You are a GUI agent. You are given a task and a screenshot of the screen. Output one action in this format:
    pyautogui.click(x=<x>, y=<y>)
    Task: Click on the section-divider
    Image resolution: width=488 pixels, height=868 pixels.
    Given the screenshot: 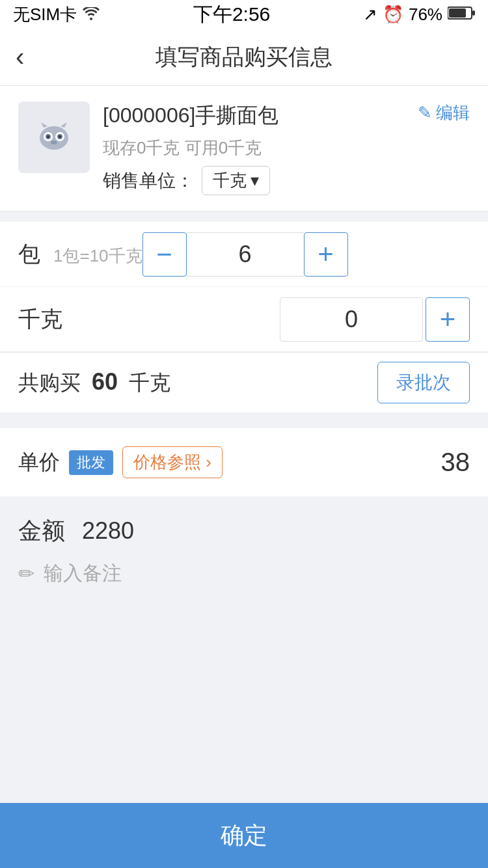 What is the action you would take?
    pyautogui.click(x=244, y=217)
    